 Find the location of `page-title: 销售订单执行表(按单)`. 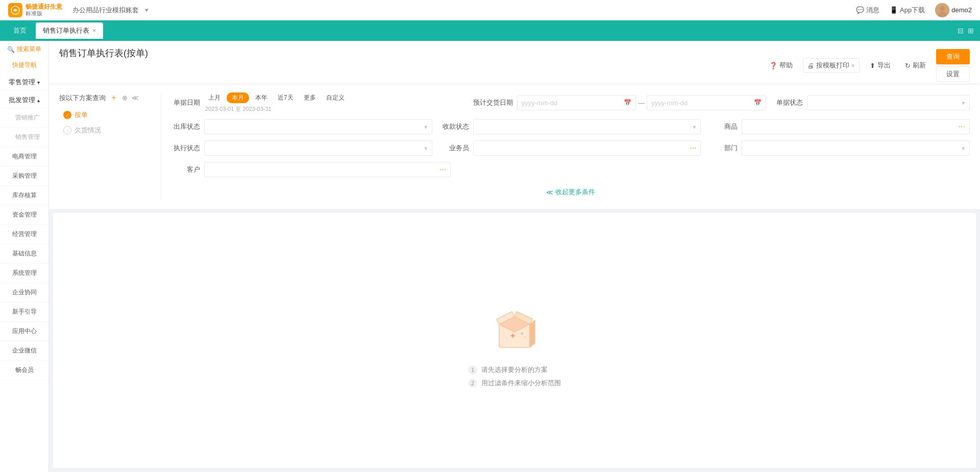

page-title: 销售订单执行表(按单) is located at coordinates (104, 56).